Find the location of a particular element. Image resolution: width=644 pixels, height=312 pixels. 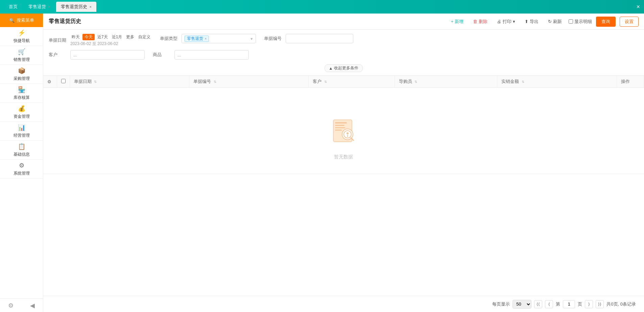

last-page-button: ⟩⟩ is located at coordinates (600, 304).